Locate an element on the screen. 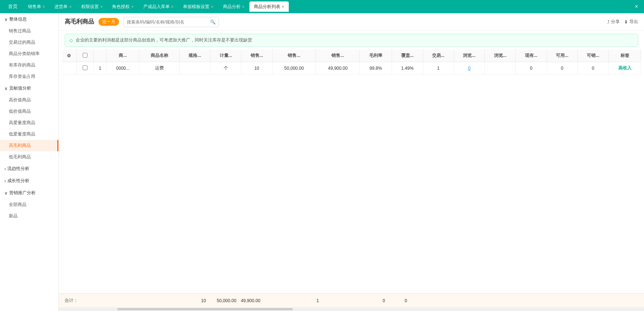 The width and height of the screenshot is (644, 311). sidebar-group-trend-analysis: › 流趋性分析 is located at coordinates (29, 169).